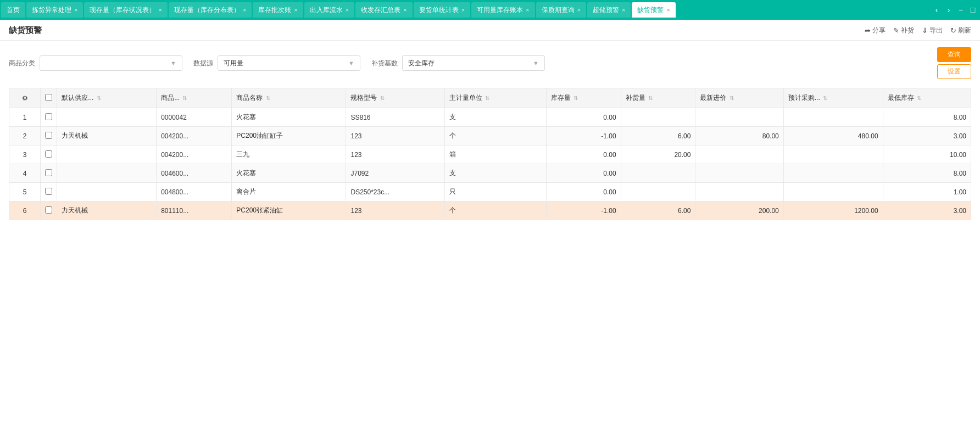 The width and height of the screenshot is (980, 437). I want to click on tab-expiry-query: 保质期查询 ×, so click(561, 10).